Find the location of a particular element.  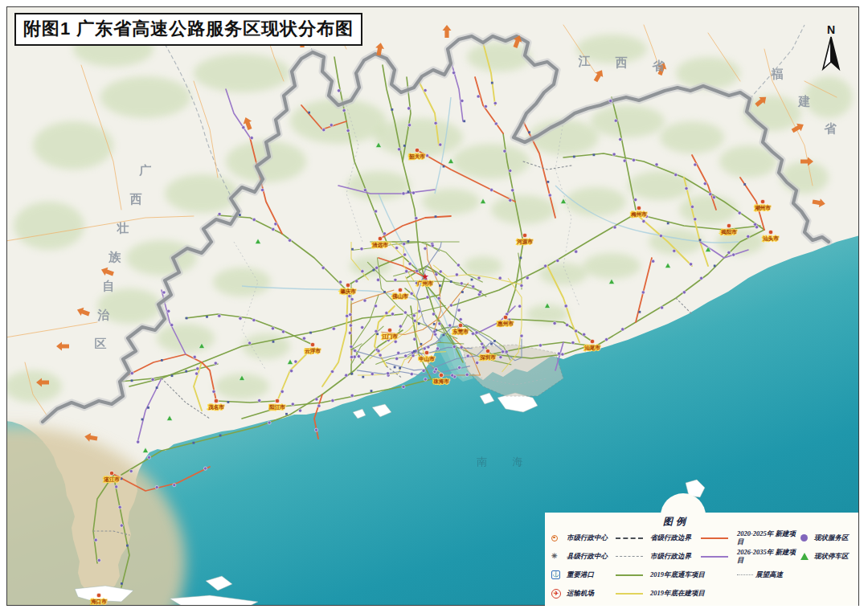

city-label: 潮州市 is located at coordinates (762, 208).